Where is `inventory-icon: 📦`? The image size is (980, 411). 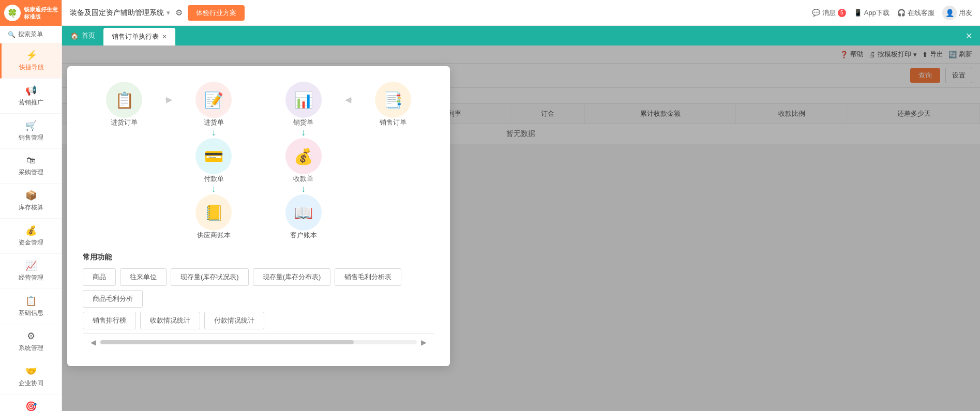
inventory-icon: 📦 is located at coordinates (31, 195).